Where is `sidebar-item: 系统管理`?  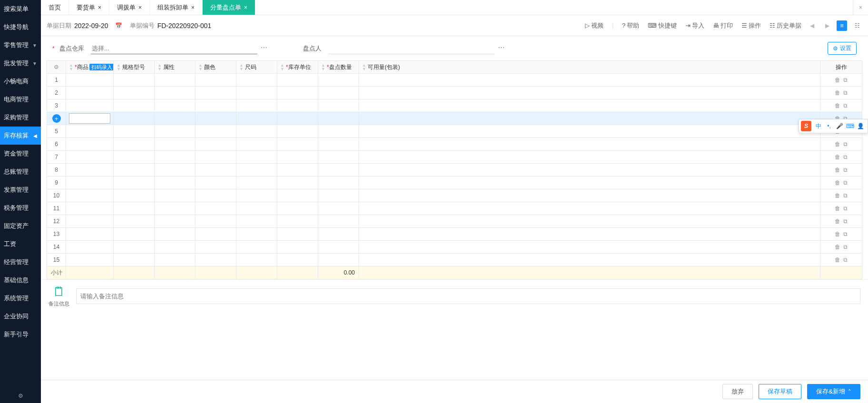 sidebar-item: 系统管理 is located at coordinates (20, 298).